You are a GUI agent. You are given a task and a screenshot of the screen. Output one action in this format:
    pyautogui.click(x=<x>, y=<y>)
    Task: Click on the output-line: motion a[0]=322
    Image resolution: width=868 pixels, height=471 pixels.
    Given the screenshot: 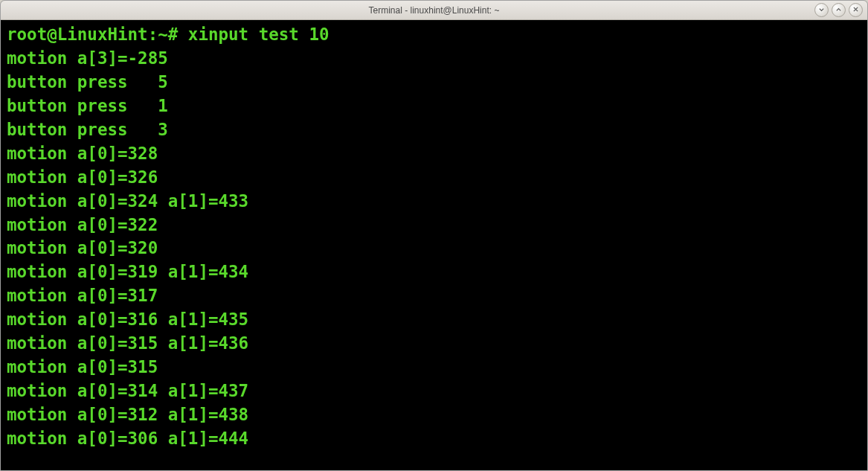 What is the action you would take?
    pyautogui.click(x=434, y=225)
    